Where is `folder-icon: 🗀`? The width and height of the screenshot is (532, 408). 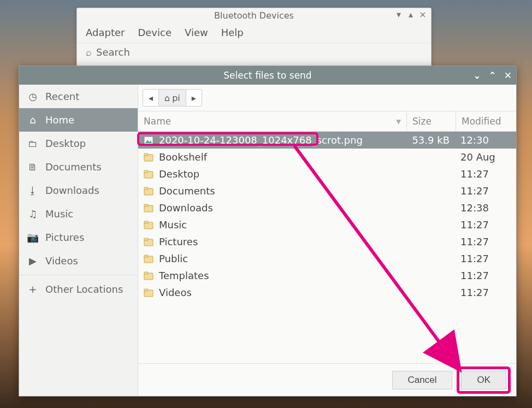 folder-icon: 🗀 is located at coordinates (33, 143).